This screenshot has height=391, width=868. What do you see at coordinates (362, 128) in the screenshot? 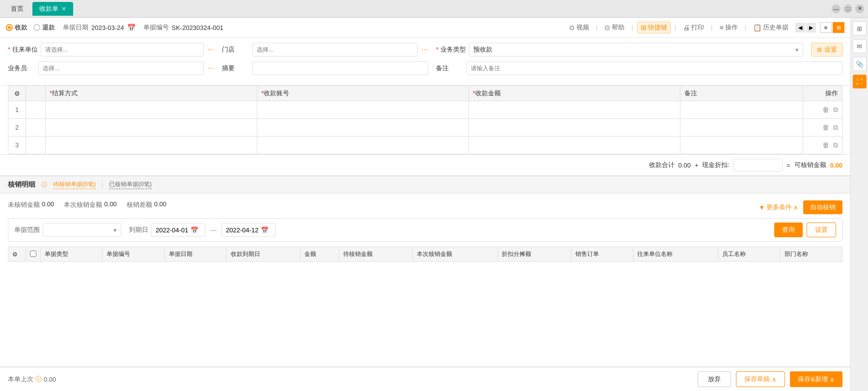
I see `row-2-account` at bounding box center [362, 128].